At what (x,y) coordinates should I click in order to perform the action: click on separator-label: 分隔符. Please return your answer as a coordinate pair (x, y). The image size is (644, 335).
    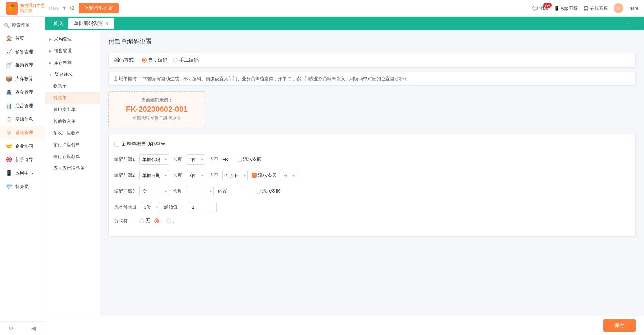
    Looking at the image, I should click on (125, 221).